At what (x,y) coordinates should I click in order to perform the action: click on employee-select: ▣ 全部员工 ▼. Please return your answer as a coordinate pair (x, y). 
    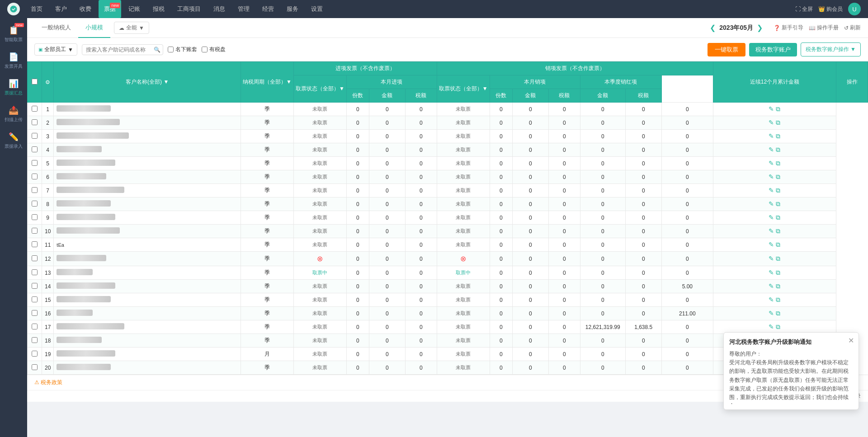
    Looking at the image, I should click on (56, 50).